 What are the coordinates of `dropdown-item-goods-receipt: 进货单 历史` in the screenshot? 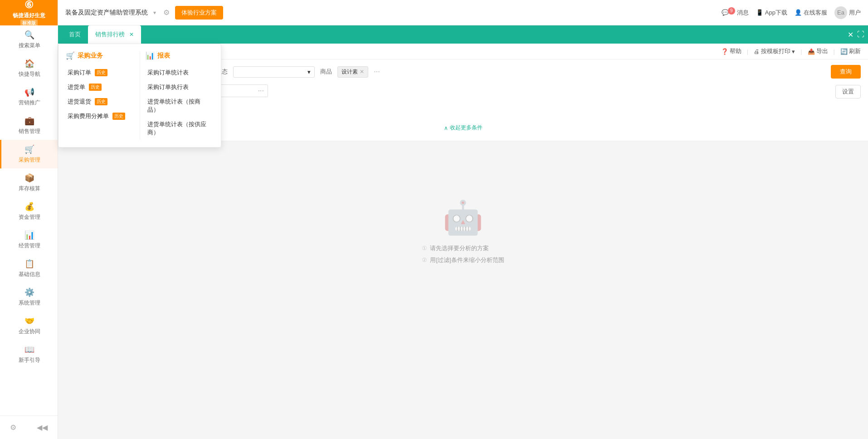 It's located at (100, 87).